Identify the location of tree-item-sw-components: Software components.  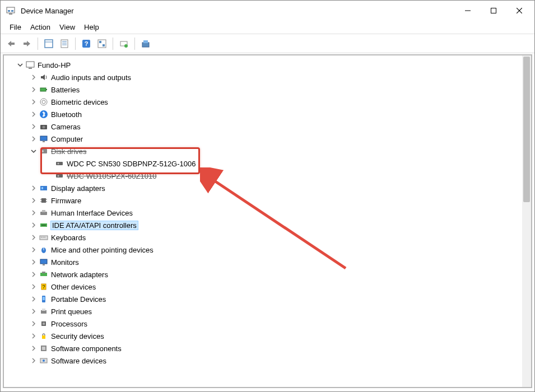
(269, 348).